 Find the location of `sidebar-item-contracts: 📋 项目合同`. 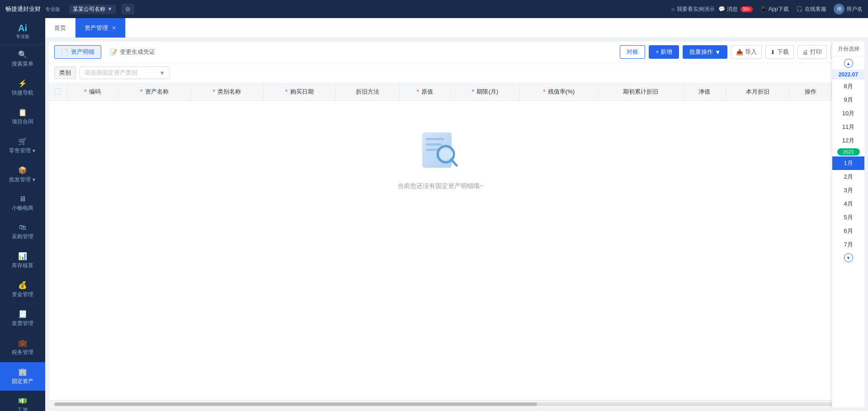

sidebar-item-contracts: 📋 项目合同 is located at coordinates (23, 117).